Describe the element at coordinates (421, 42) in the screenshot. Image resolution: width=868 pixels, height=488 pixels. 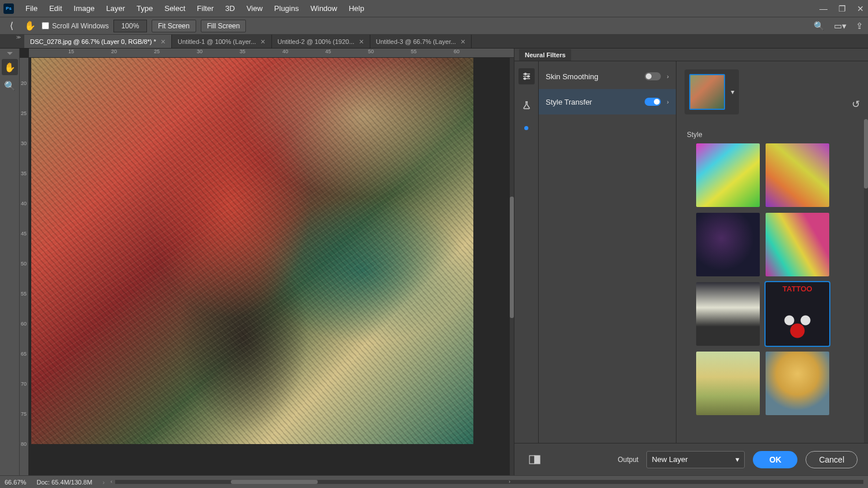
I see `document-tab: Untitled-3 @ 66.7% (Layer... ×` at that location.